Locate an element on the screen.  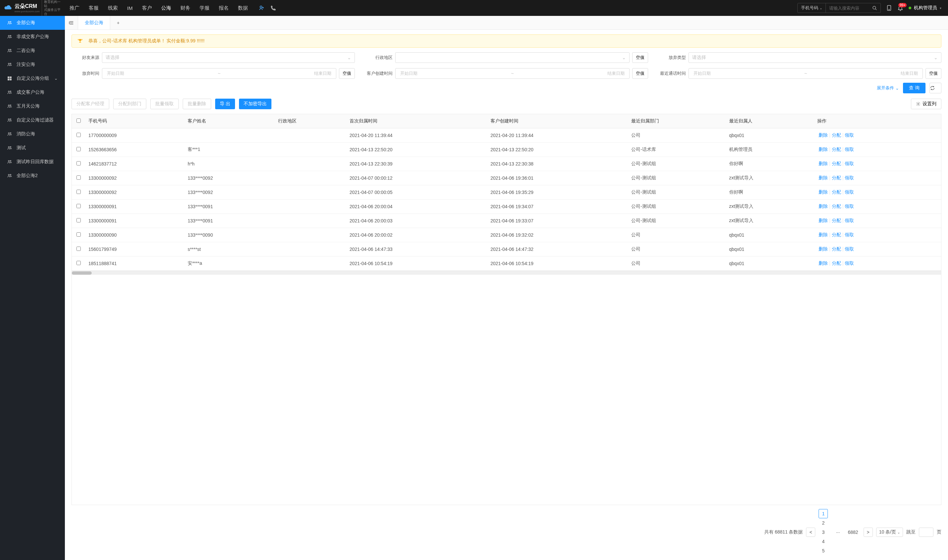
user-add-icon is located at coordinates (262, 8).